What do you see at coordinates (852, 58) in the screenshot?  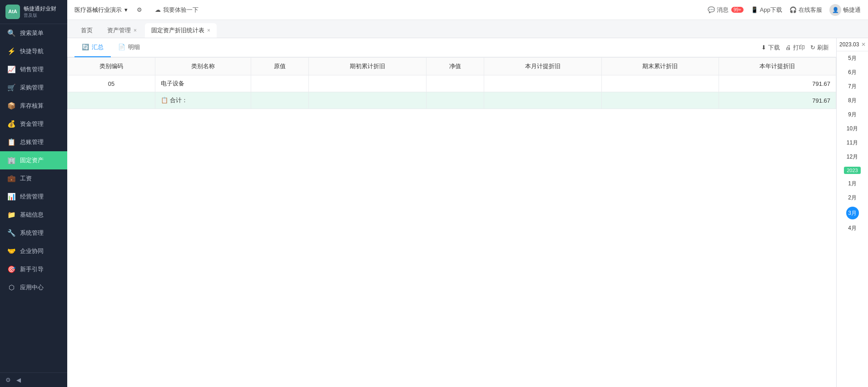 I see `date-month-5月: 5月` at bounding box center [852, 58].